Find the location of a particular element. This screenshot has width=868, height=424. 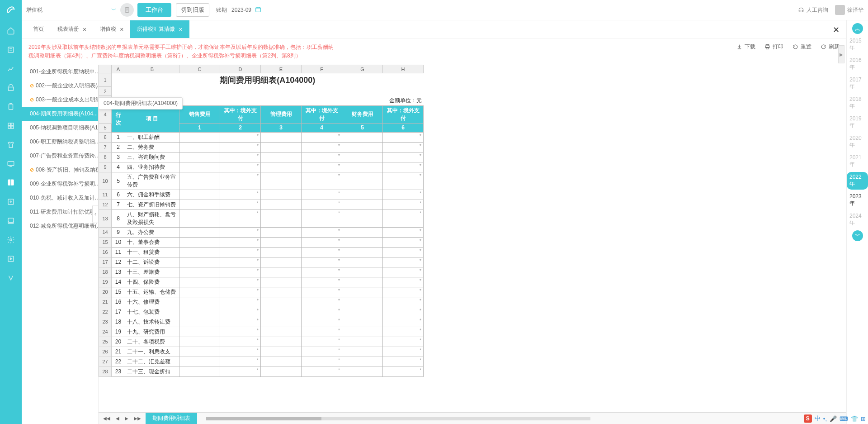

nav-item: 007-广告费和业务宣传费跨... is located at coordinates (60, 156).